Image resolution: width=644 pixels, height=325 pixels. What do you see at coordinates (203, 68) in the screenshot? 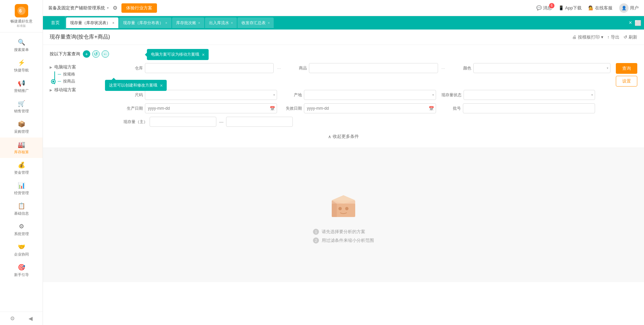
I see `filter-warehouse: 仓库 ···` at bounding box center [203, 68].